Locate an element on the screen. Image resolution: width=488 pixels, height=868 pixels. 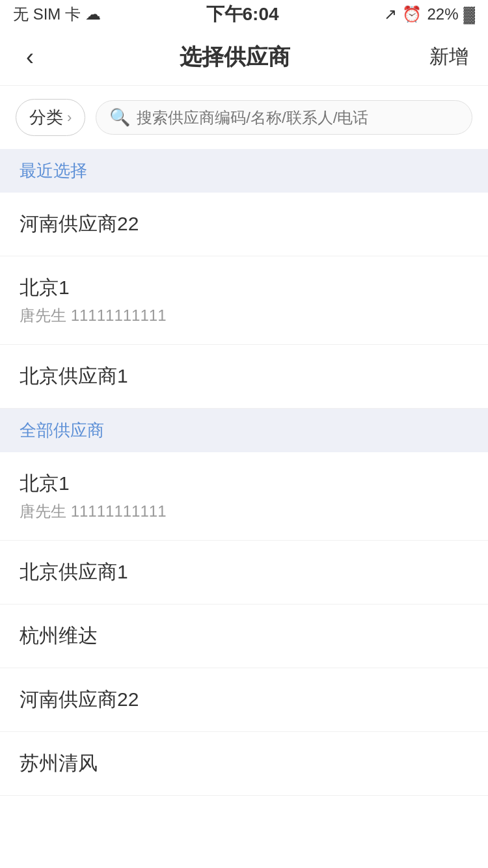
recent-section-header: 最近选择 is located at coordinates (244, 170).